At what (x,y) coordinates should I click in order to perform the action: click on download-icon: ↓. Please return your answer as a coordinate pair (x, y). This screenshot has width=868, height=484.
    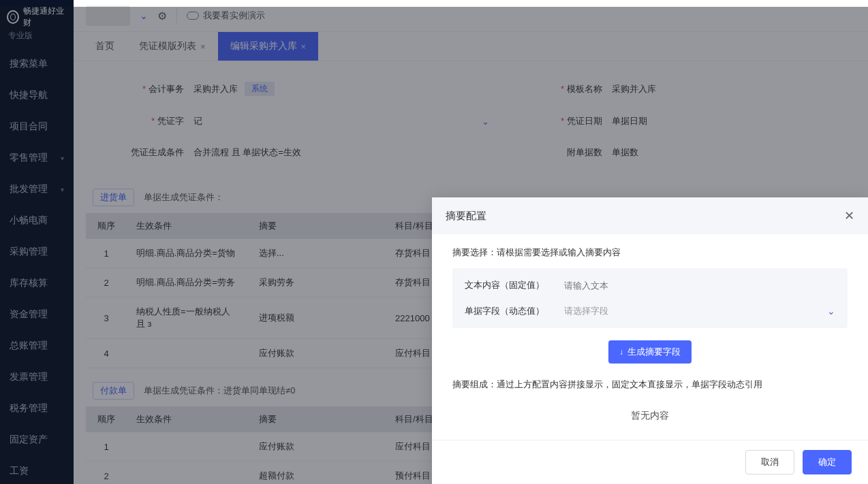
    Looking at the image, I should click on (621, 352).